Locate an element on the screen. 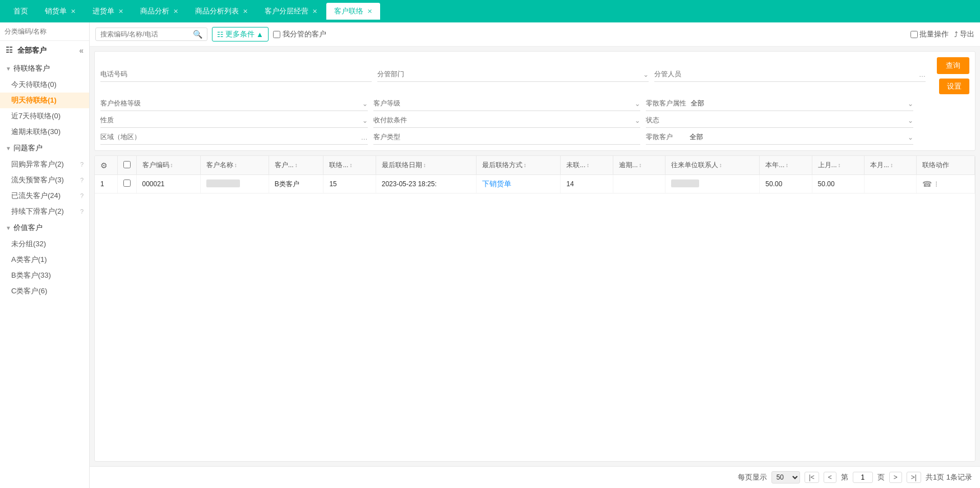  sort-code-icon: ↕ is located at coordinates (172, 165).